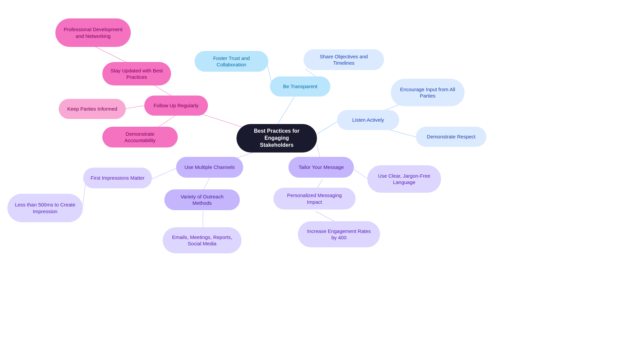 The image size is (644, 363). I want to click on node-personalized-messaging: Personalized Messaging Impact, so click(315, 198).